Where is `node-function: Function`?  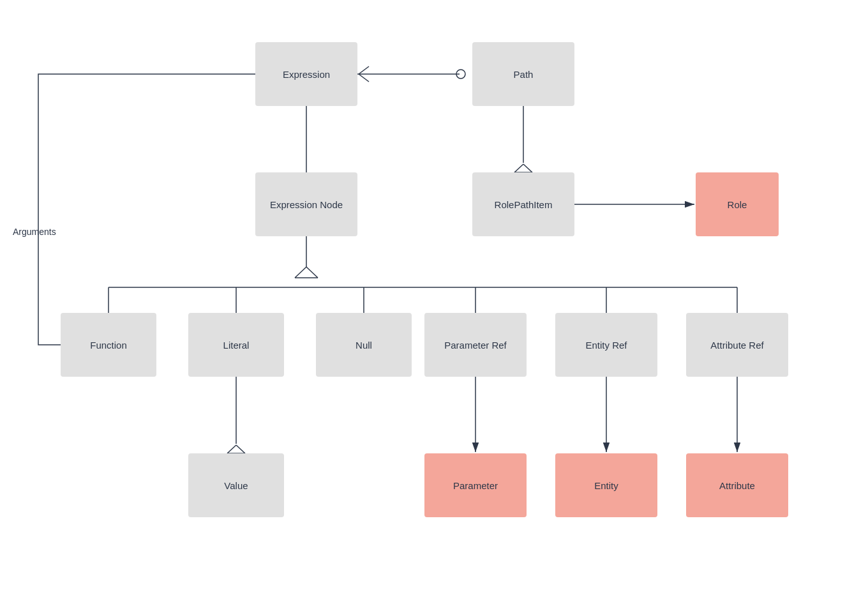 node-function: Function is located at coordinates (108, 345).